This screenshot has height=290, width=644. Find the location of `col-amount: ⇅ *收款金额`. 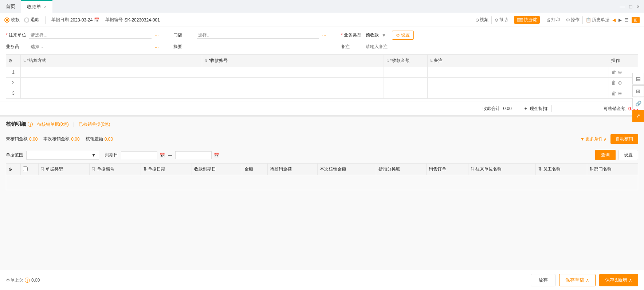

col-amount: ⇅ *收款金额 is located at coordinates (405, 61).